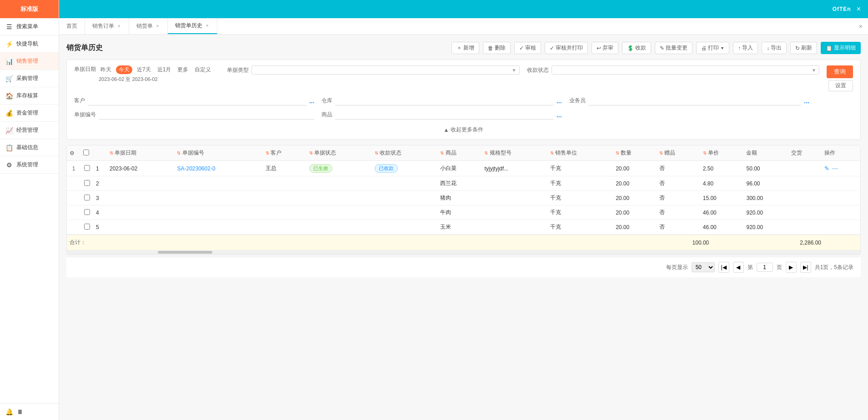 The height and width of the screenshot is (420, 868). What do you see at coordinates (841, 48) in the screenshot?
I see `show-detail-button: 📋 显示明细` at bounding box center [841, 48].